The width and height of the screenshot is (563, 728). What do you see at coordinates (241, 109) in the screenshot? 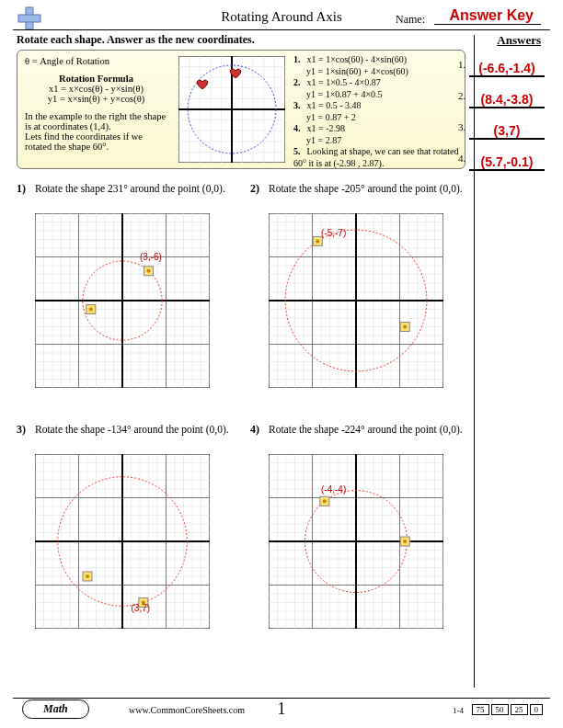
I see `example-box: θ = Angle of Rotation Rotation Formula x…` at bounding box center [241, 109].